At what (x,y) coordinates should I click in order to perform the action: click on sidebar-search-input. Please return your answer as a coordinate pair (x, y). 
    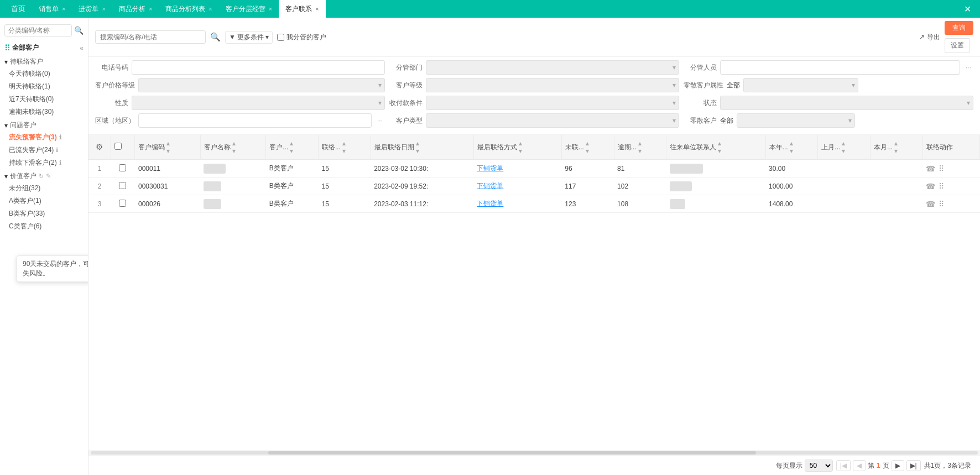
    Looking at the image, I should click on (38, 30).